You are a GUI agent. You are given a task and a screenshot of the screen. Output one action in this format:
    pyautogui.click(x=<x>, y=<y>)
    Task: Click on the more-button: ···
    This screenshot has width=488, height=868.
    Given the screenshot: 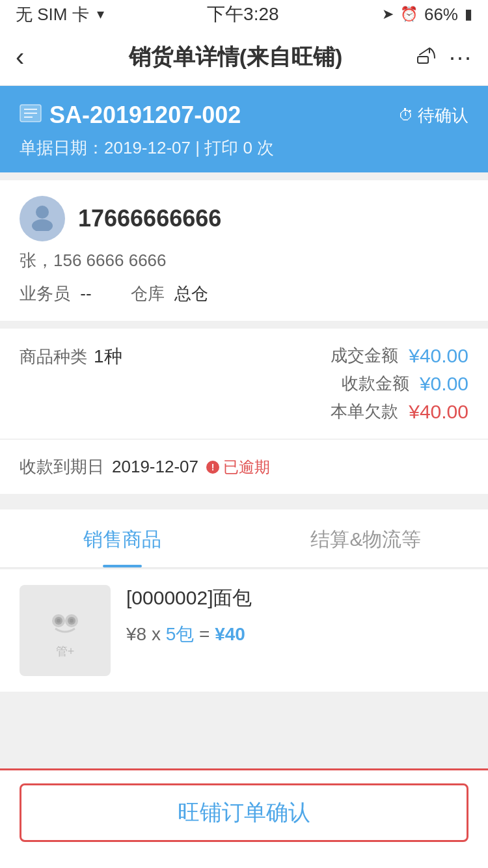 What is the action you would take?
    pyautogui.click(x=461, y=57)
    